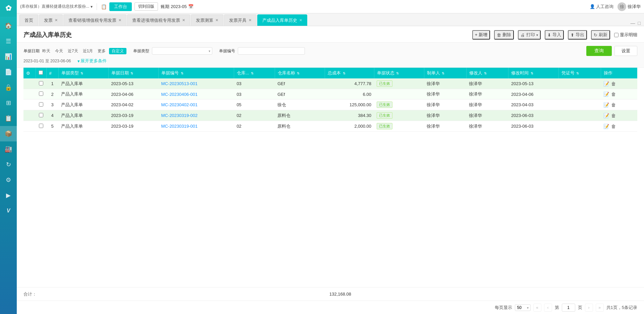 This screenshot has width=644, height=314. What do you see at coordinates (626, 51) in the screenshot?
I see `set-button: 设置` at bounding box center [626, 51].